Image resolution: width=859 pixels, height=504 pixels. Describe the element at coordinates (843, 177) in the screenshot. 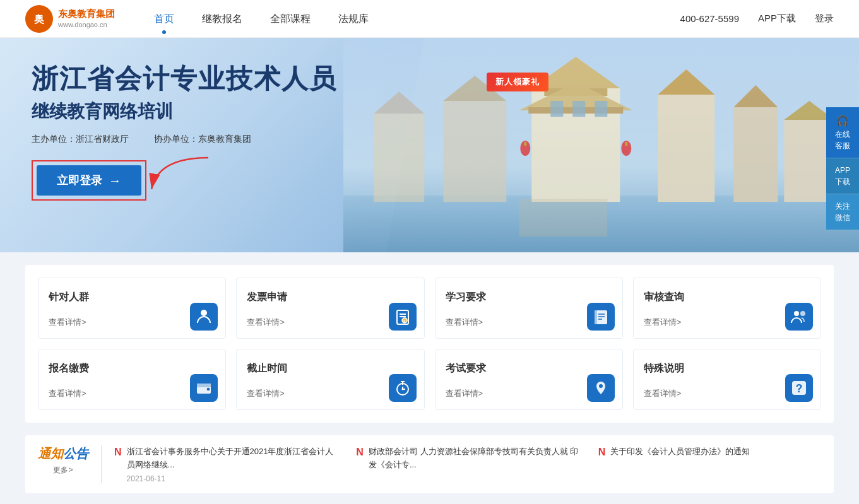

I see `app-download-btn: APP 下载` at that location.